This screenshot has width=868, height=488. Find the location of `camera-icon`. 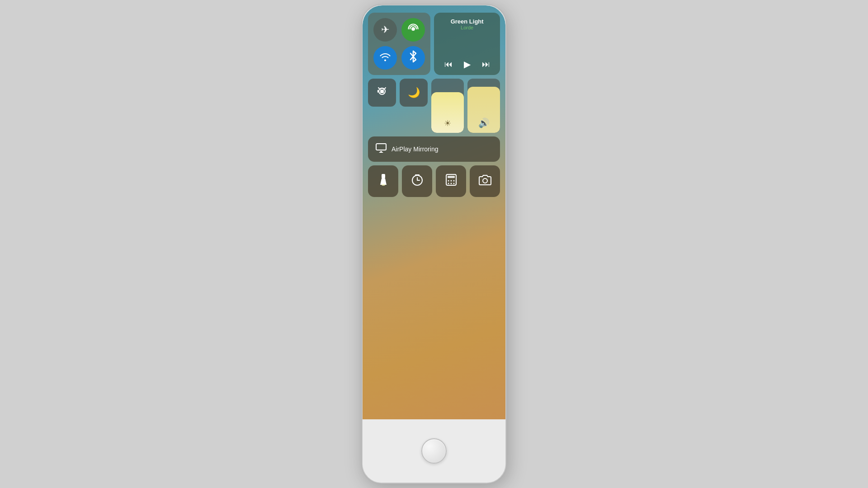

camera-icon is located at coordinates (485, 181).